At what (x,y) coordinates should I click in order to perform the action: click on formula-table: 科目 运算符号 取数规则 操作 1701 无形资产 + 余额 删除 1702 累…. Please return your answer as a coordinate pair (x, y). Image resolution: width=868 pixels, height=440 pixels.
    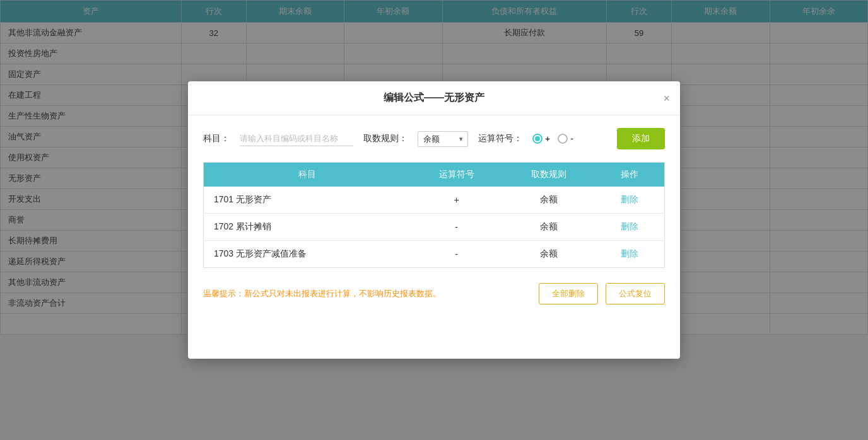
    Looking at the image, I should click on (434, 215).